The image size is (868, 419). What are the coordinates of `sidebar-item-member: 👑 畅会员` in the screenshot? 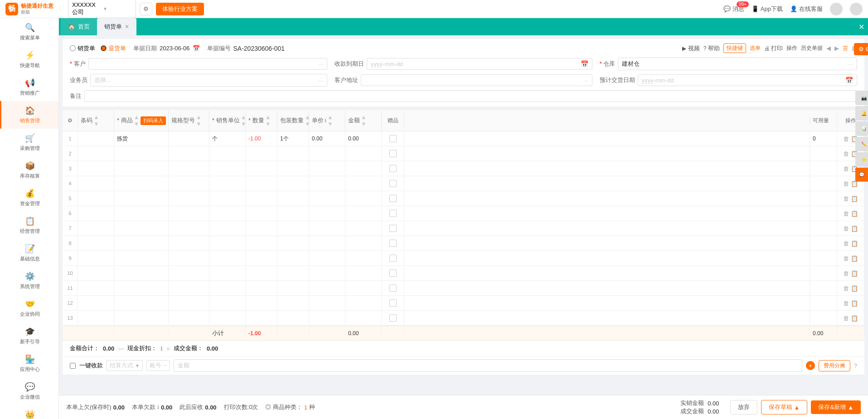 It's located at (29, 412).